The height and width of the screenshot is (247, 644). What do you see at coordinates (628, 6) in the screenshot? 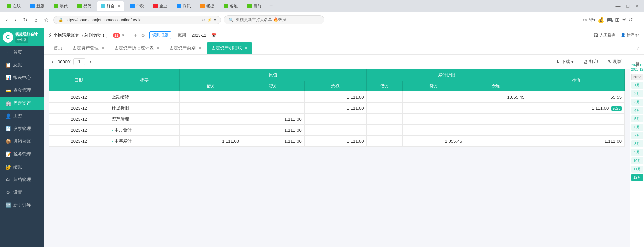
I see `maximize-button: □` at bounding box center [628, 6].